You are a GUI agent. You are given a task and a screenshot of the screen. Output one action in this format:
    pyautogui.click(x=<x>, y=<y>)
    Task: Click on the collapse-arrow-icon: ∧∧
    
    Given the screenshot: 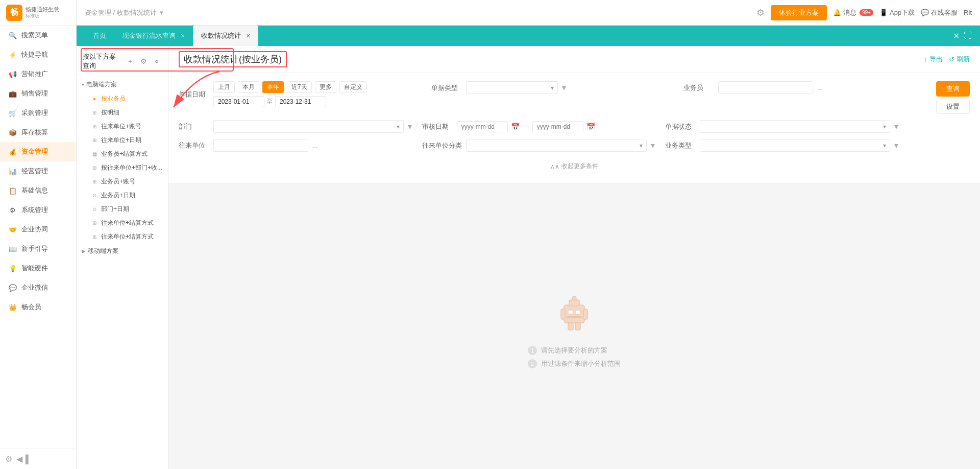 What is the action you would take?
    pyautogui.click(x=555, y=167)
    